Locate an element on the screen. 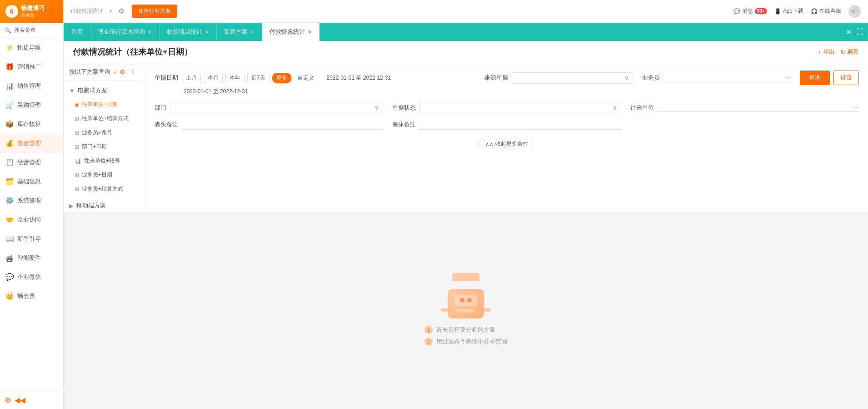 The height and width of the screenshot is (409, 868). sidebar-item-capital: 💰 资金管理 is located at coordinates (32, 143).